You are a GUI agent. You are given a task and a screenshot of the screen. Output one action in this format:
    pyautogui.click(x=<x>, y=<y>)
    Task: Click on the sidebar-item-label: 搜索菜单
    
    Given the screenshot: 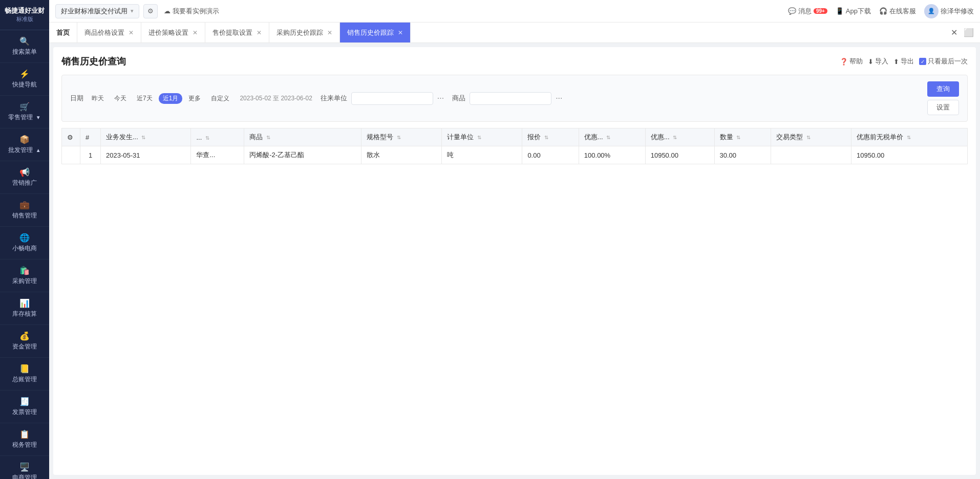 What is the action you would take?
    pyautogui.click(x=25, y=52)
    